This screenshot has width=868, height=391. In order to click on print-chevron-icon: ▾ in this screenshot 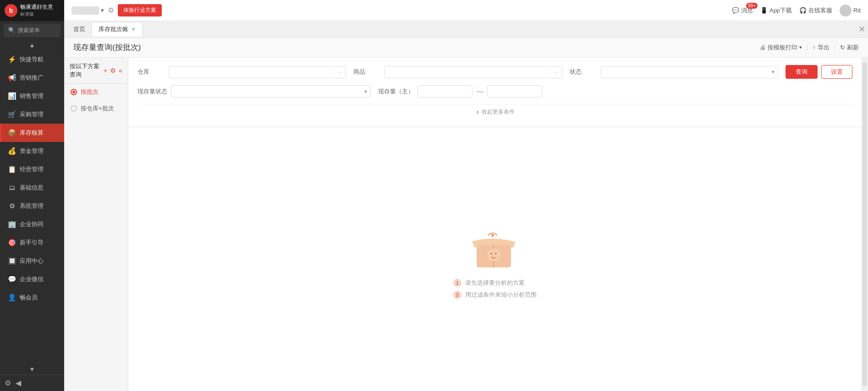, I will do `click(801, 48)`.